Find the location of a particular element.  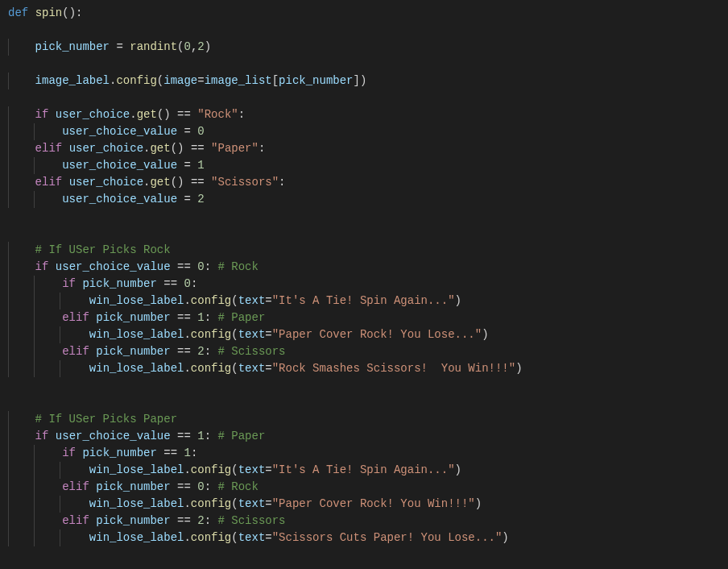

code-line: user_choice_value = 1 is located at coordinates (364, 166).